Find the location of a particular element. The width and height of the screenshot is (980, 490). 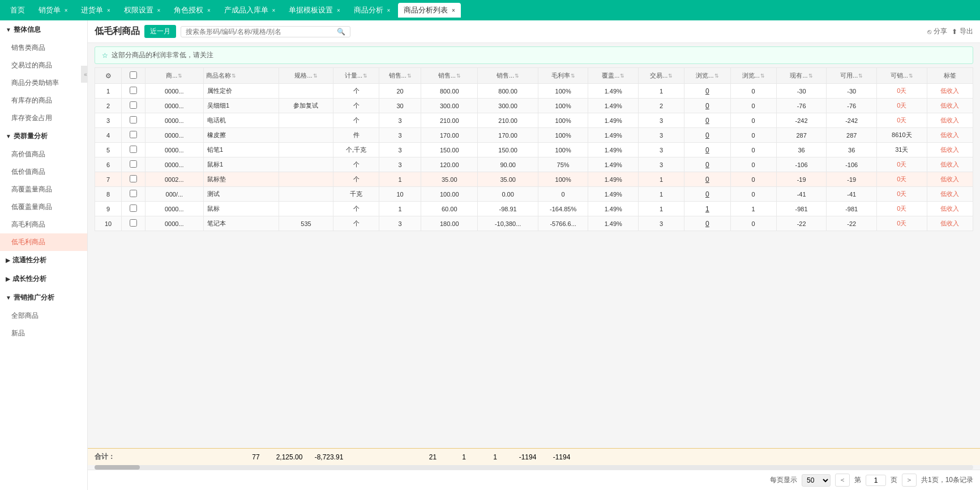

nav-home: 首页 is located at coordinates (18, 10).